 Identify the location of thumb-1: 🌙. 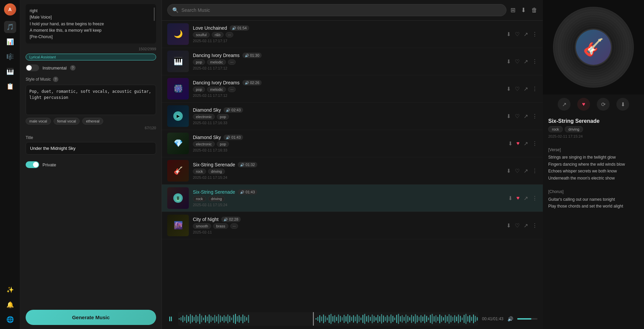
(178, 34).